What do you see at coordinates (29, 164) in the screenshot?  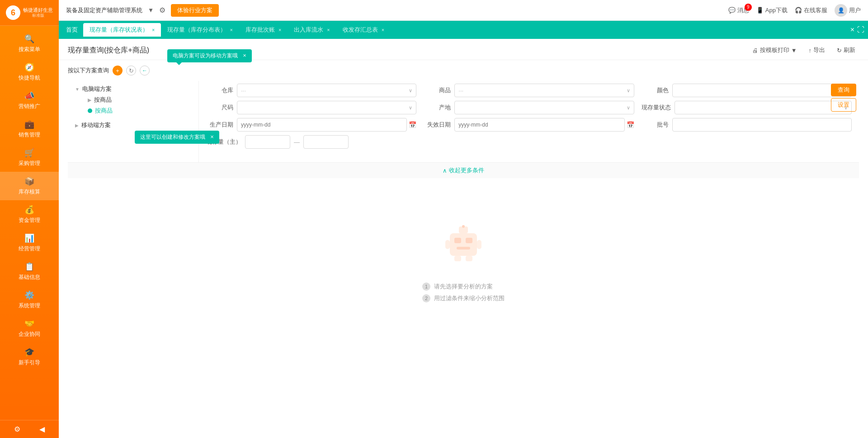 I see `sidebar-item-purchase-label: 采购管理` at bounding box center [29, 164].